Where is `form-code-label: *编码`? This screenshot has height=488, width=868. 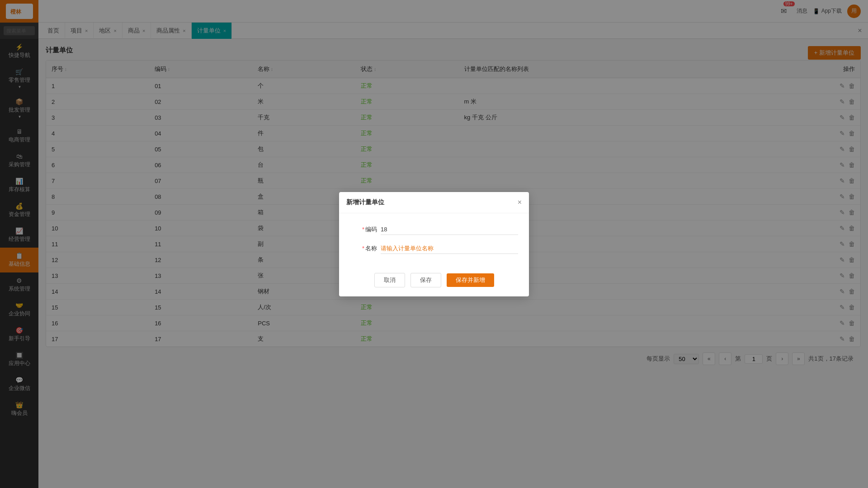
form-code-label: *编码 is located at coordinates (363, 230).